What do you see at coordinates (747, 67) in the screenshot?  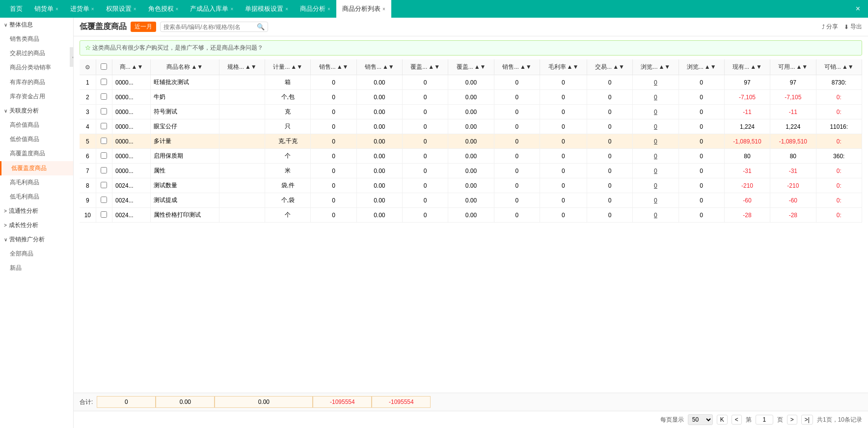 I see `column-current: 现有...▲▼` at bounding box center [747, 67].